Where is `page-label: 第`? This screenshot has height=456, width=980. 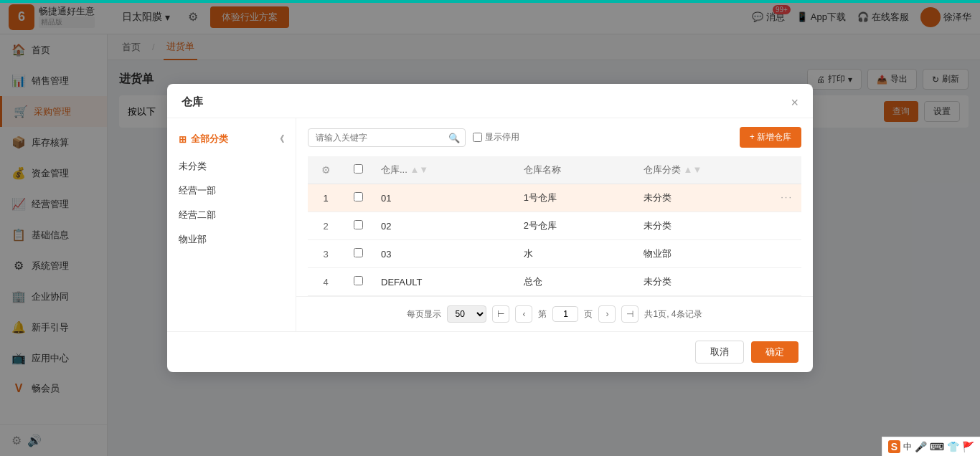
page-label: 第 is located at coordinates (542, 314).